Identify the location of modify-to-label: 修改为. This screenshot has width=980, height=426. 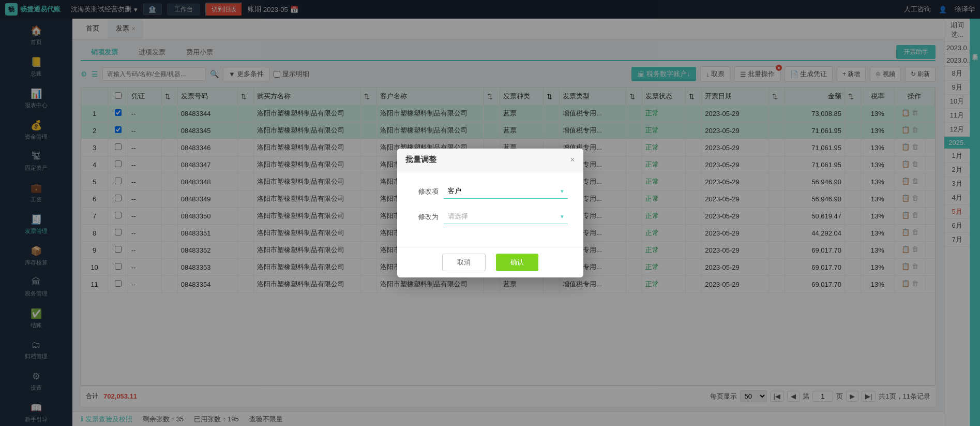
(426, 217).